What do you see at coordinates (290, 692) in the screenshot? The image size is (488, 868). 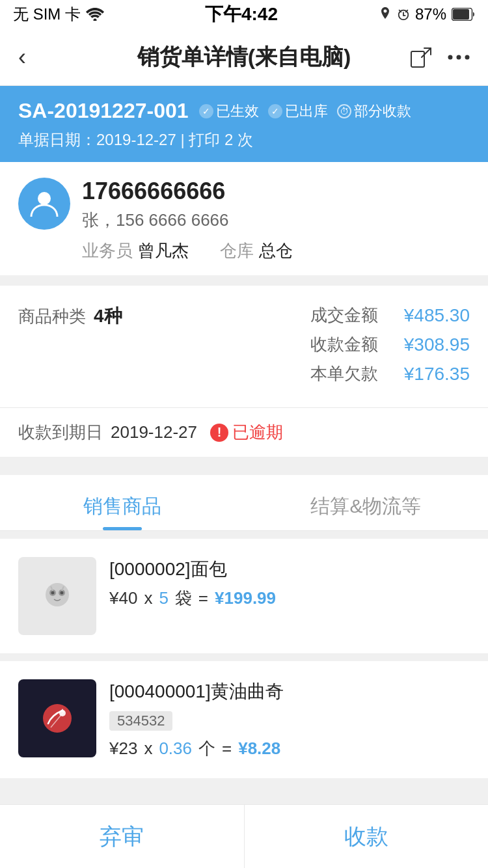 I see `product-name-2: [000400001]黄油曲奇` at bounding box center [290, 692].